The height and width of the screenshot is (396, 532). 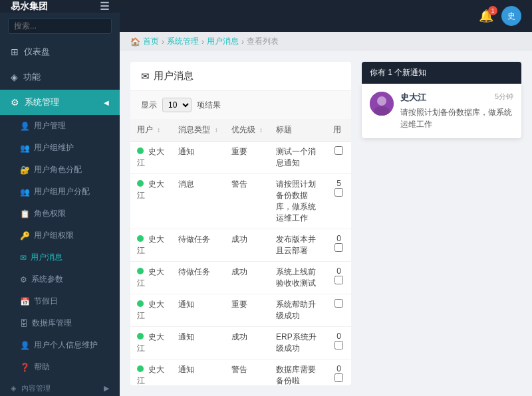 I want to click on cell-user-3: 史大江, so click(x=151, y=278).